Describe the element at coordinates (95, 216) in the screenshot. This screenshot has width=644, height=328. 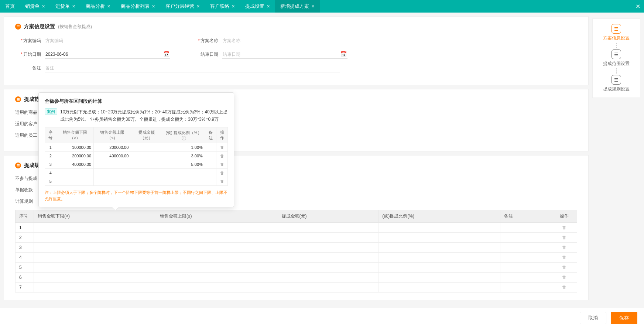
I see `th-lower: 销售金额下限(>)` at that location.